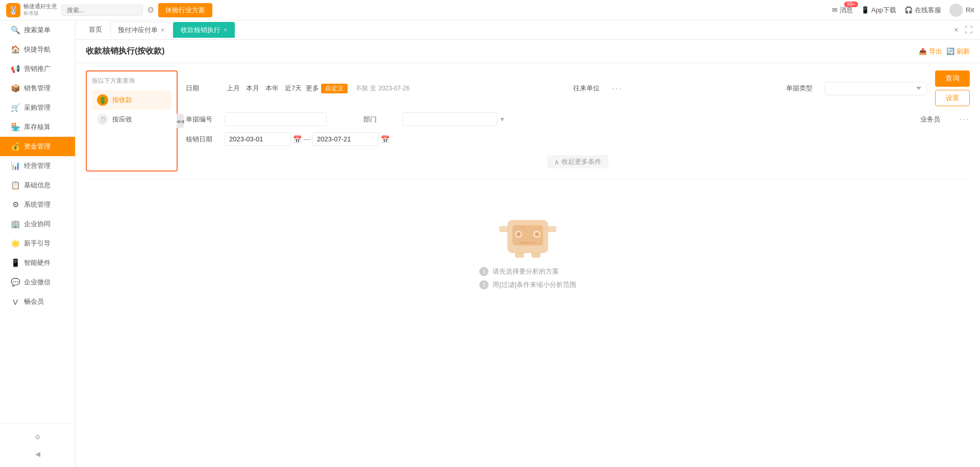 Image resolution: width=980 pixels, height=467 pixels. What do you see at coordinates (37, 185) in the screenshot?
I see `sidebar-item-label: 基础信息` at bounding box center [37, 185].